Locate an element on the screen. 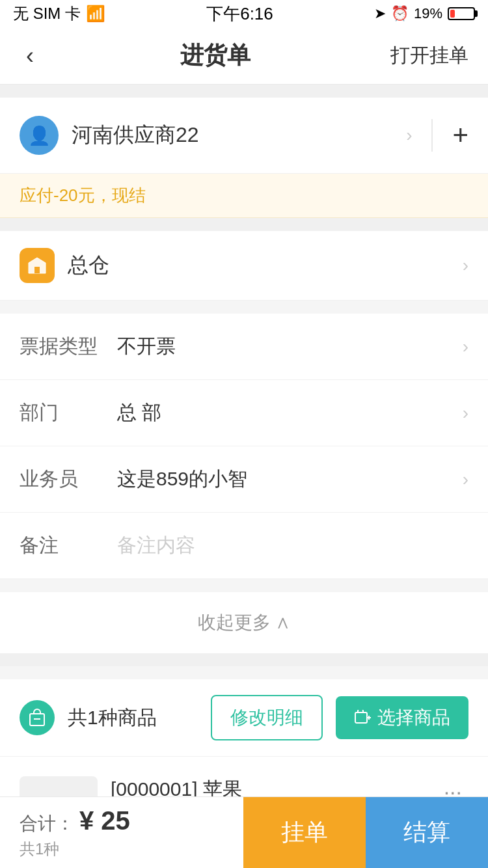 This screenshot has width=488, height=868. ticket-arrow-icon: › is located at coordinates (466, 347).